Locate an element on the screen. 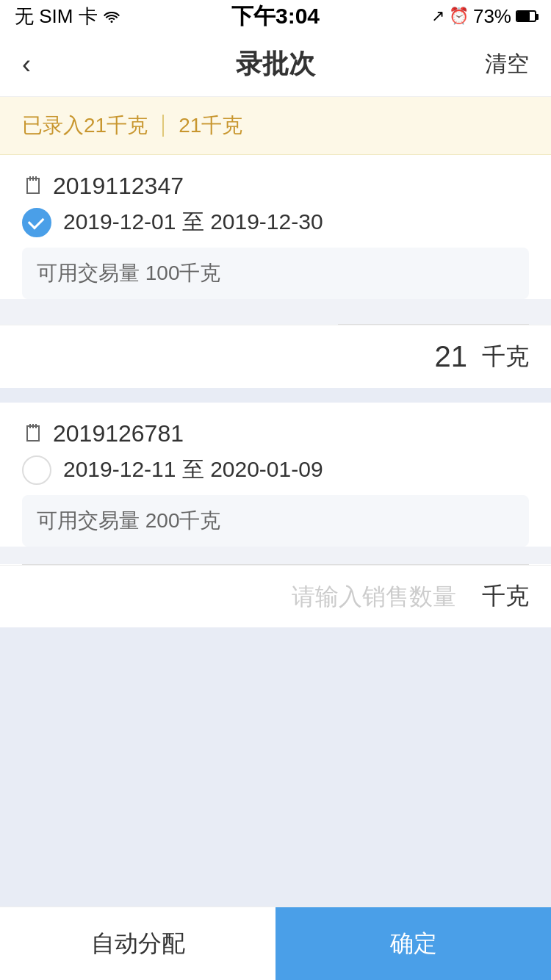  input-unit-2: 千克 is located at coordinates (505, 597).